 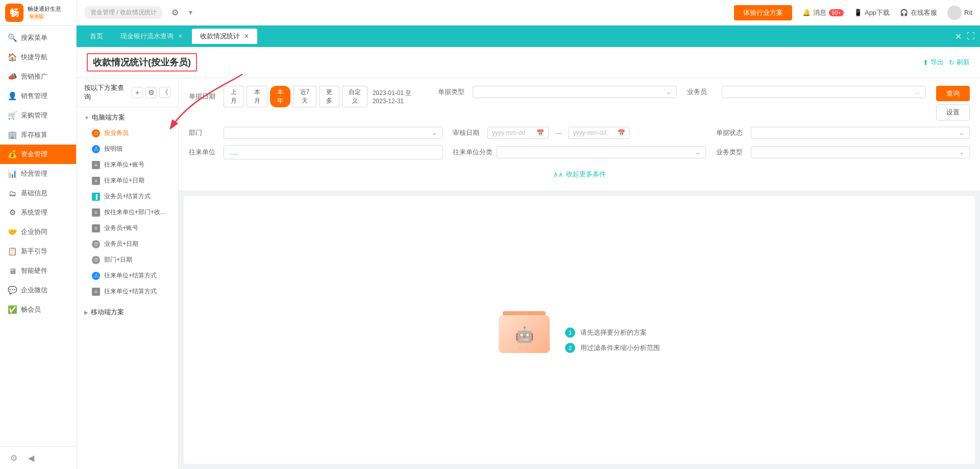 What do you see at coordinates (38, 290) in the screenshot?
I see `sidebar-item-wechat: 💬 企业微信` at bounding box center [38, 290].